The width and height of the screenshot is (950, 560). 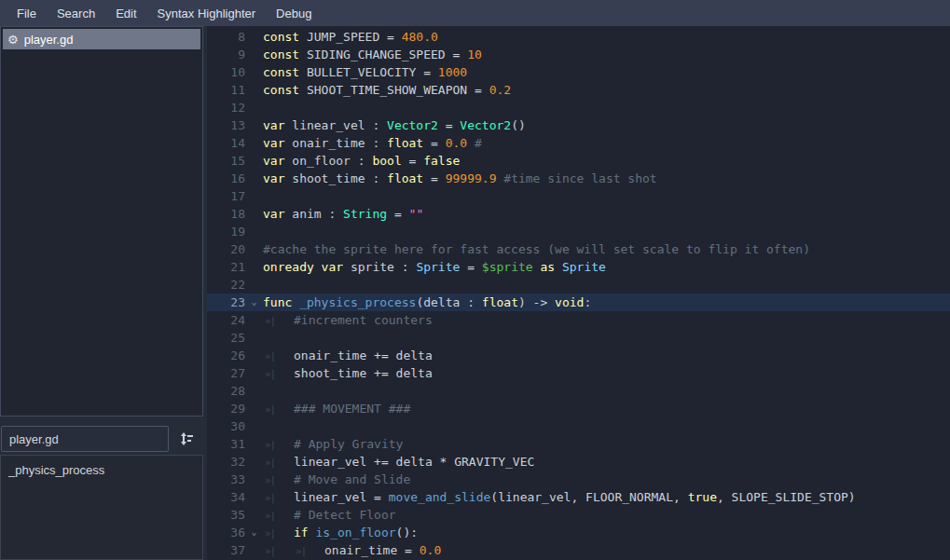 I want to click on code-line: 11const SHOOT_TIME_SHOW_WEAPON = 0.2, so click(x=578, y=89).